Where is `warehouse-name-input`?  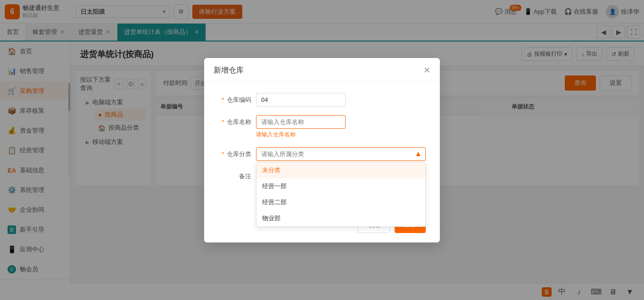 warehouse-name-input is located at coordinates (301, 122).